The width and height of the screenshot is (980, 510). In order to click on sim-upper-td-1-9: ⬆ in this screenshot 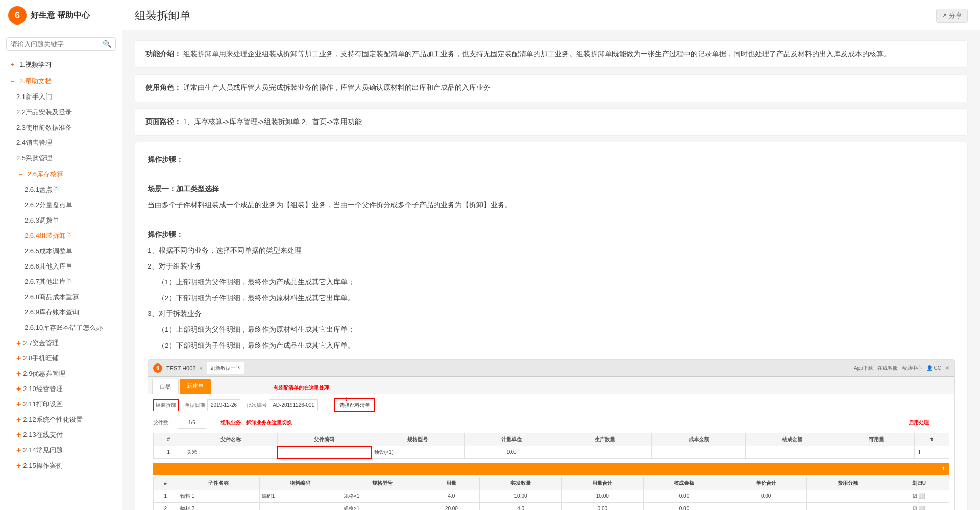, I will do `click(932, 452)`.